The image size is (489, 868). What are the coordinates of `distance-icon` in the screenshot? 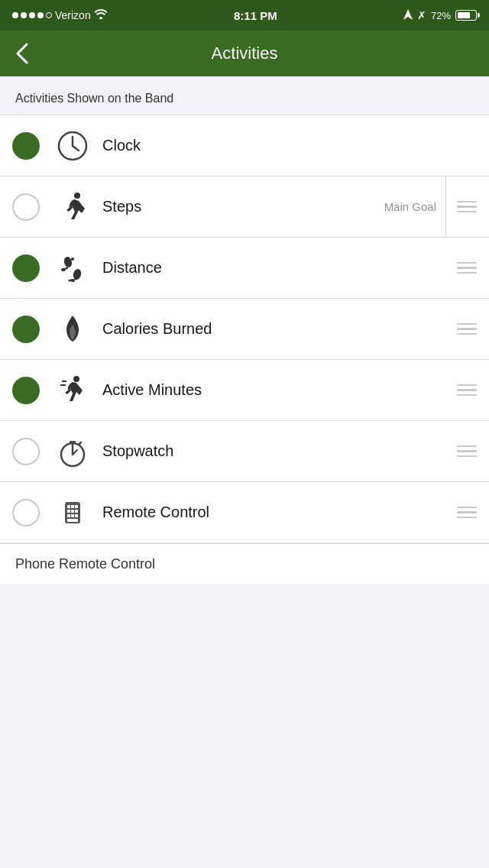 It's located at (73, 268).